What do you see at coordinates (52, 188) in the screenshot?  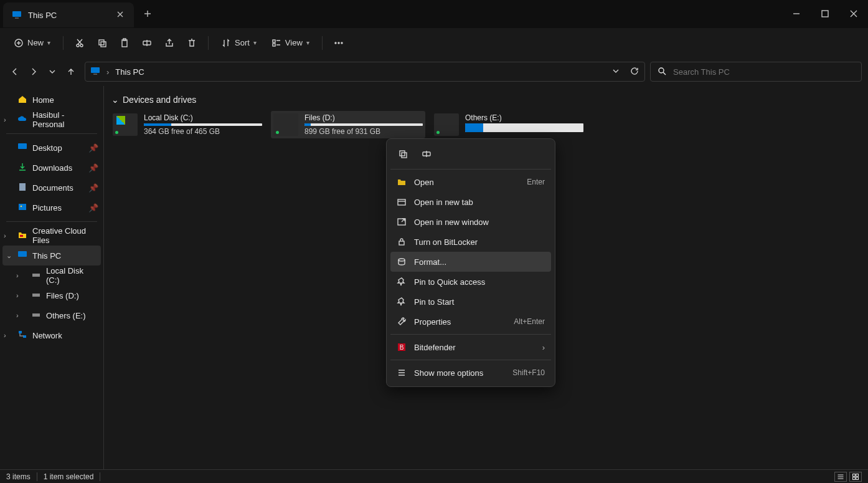 I see `sidebar-documents: Documents 📌` at bounding box center [52, 188].